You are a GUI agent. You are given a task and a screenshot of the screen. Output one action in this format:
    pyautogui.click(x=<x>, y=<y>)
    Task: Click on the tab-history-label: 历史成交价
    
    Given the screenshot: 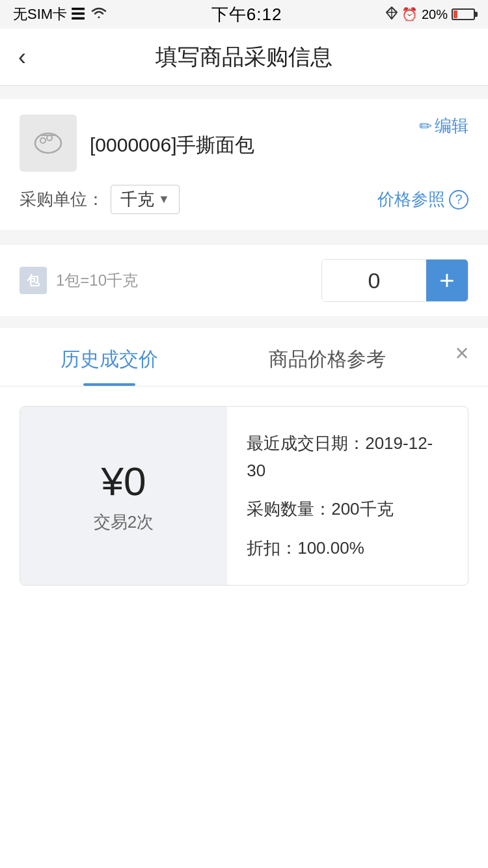 What is the action you would take?
    pyautogui.click(x=109, y=359)
    